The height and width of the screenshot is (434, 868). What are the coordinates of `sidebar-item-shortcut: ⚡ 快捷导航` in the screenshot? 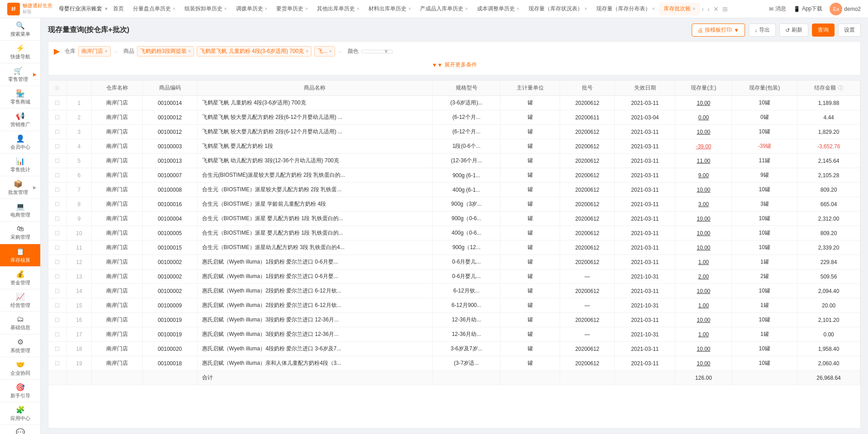 It's located at (20, 52).